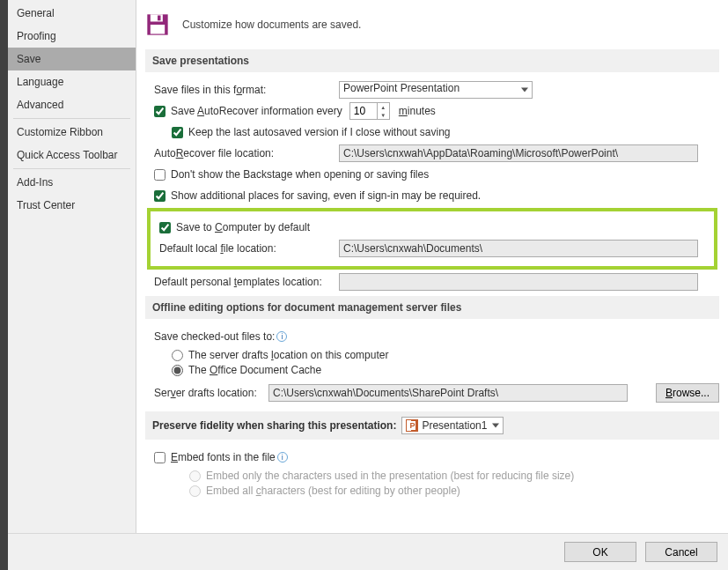 The width and height of the screenshot is (728, 570). Describe the element at coordinates (370, 111) in the screenshot. I see `autorecover-minutes-spinner: ▲ ▼` at that location.